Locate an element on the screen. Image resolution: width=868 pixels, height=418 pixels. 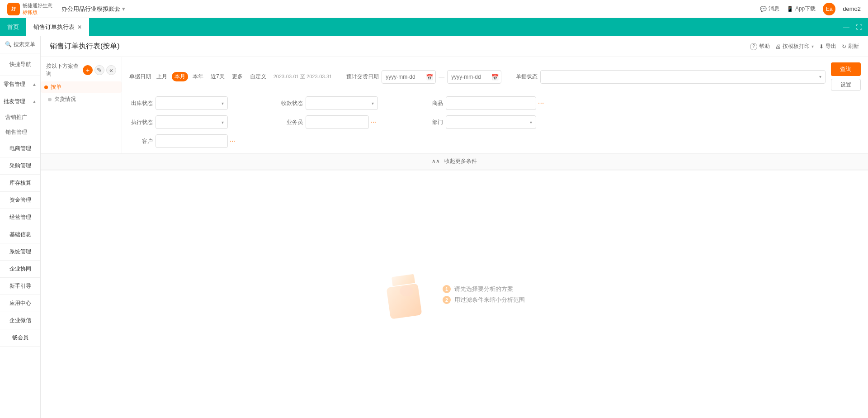
sidebar-item-operations: 经营管理 is located at coordinates (20, 218).